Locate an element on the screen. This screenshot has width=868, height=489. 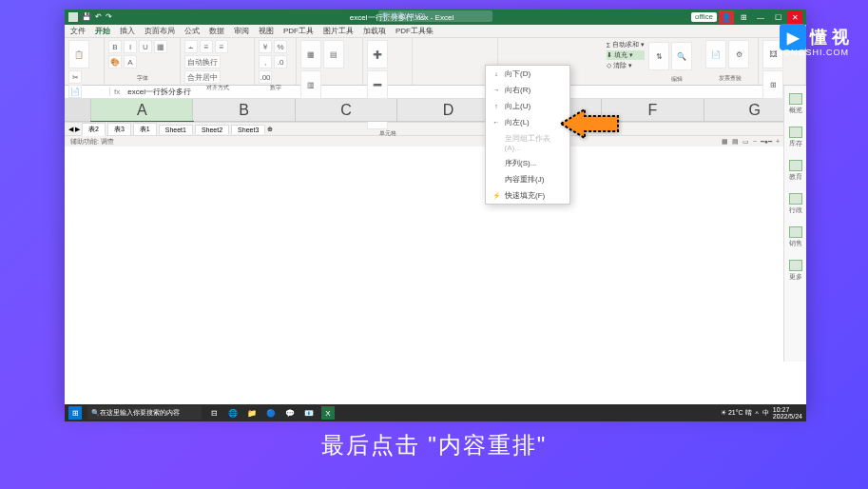
bold-icon: B is located at coordinates (115, 47).